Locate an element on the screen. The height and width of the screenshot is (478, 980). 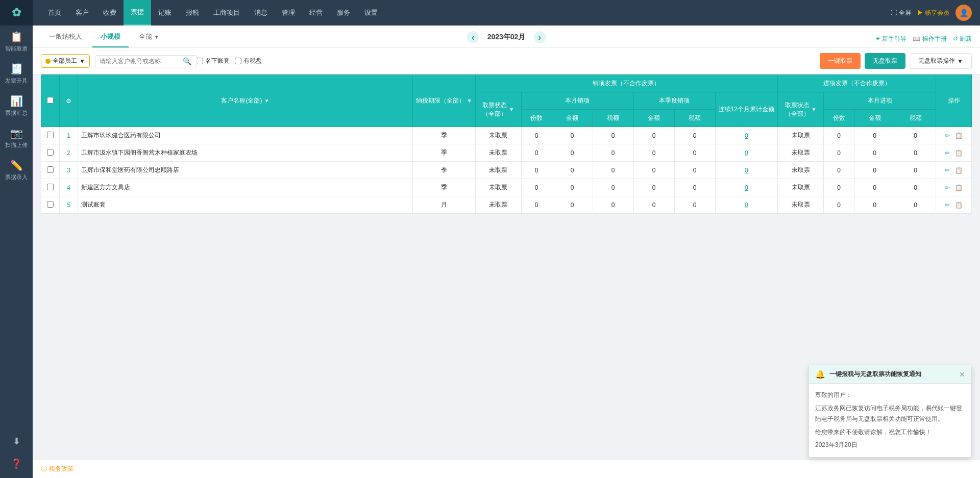
row-customer-name: 测试账套 is located at coordinates (93, 205).